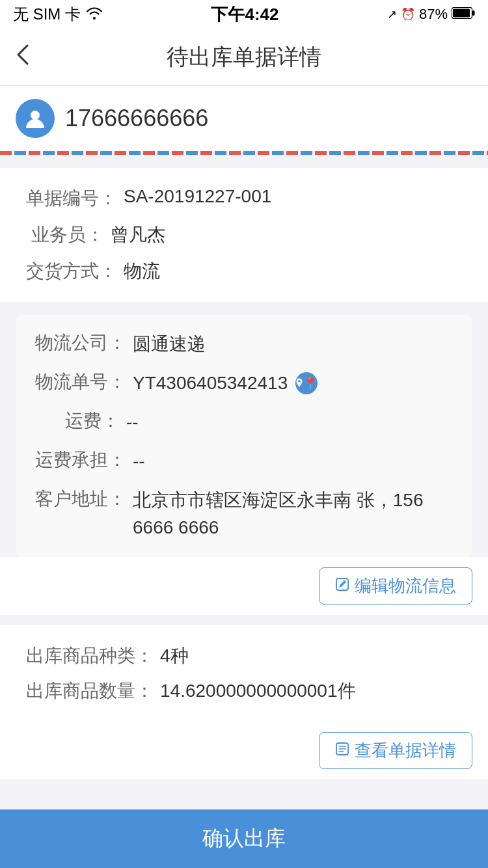 This screenshot has width=488, height=868. What do you see at coordinates (84, 382) in the screenshot?
I see `tracking-number-label: 物流单号：` at bounding box center [84, 382].